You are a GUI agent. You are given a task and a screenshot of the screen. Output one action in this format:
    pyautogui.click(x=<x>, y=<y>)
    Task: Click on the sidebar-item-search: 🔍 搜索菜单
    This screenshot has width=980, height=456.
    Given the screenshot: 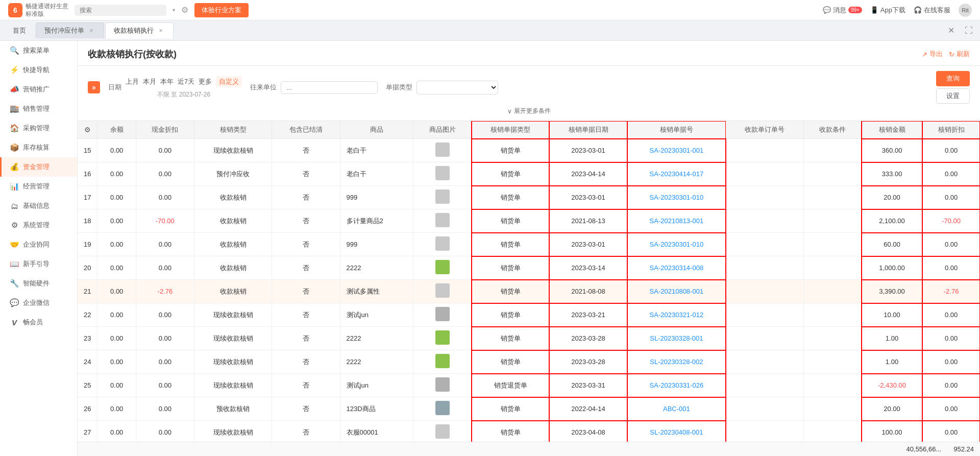 What is the action you would take?
    pyautogui.click(x=39, y=51)
    